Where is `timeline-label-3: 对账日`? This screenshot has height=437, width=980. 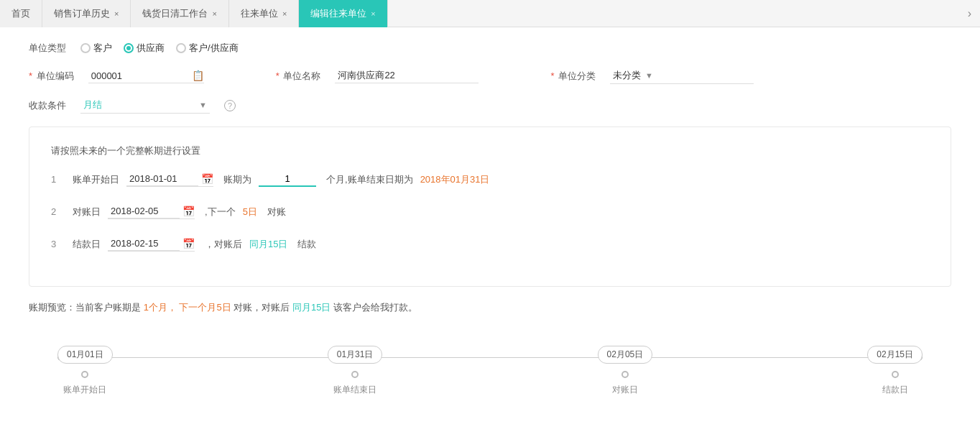 timeline-label-3: 对账日 is located at coordinates (625, 390).